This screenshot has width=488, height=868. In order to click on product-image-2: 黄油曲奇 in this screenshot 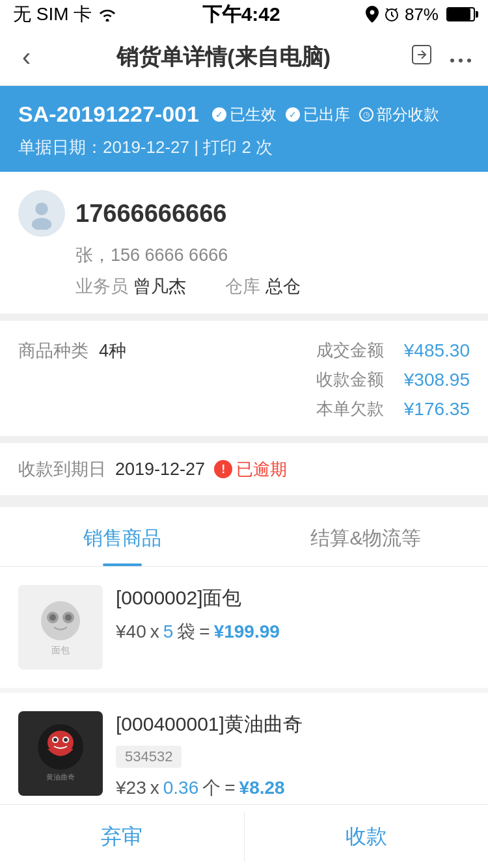, I will do `click(61, 753)`.